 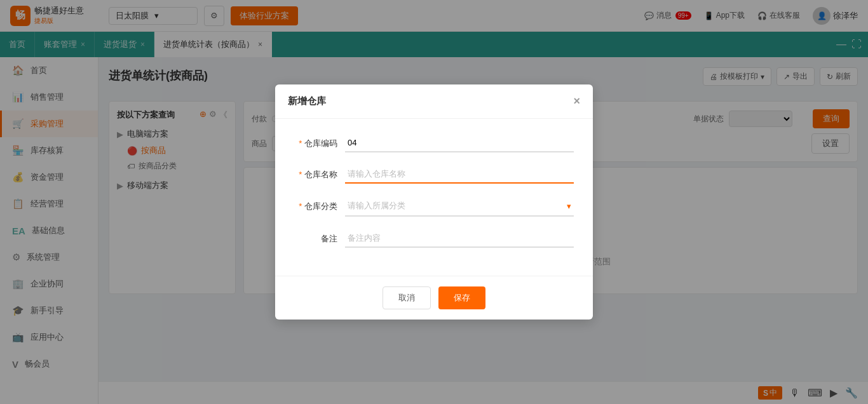 I want to click on modal-close-button: ×, so click(x=577, y=102).